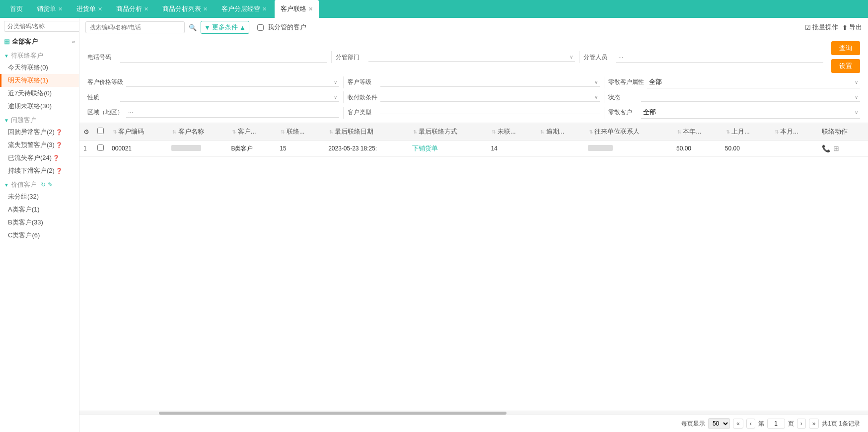  I want to click on sort-icon-uc: ⇅, so click(591, 132).